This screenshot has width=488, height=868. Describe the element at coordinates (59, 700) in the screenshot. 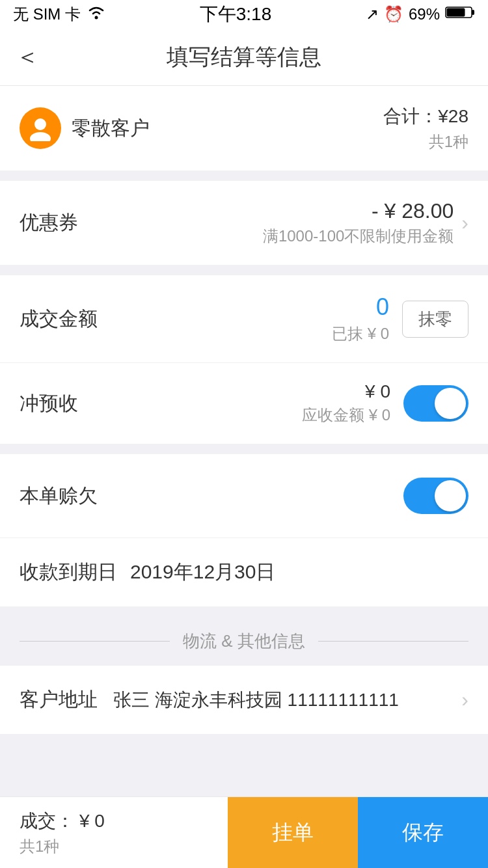

I see `address-label: 客户地址` at that location.